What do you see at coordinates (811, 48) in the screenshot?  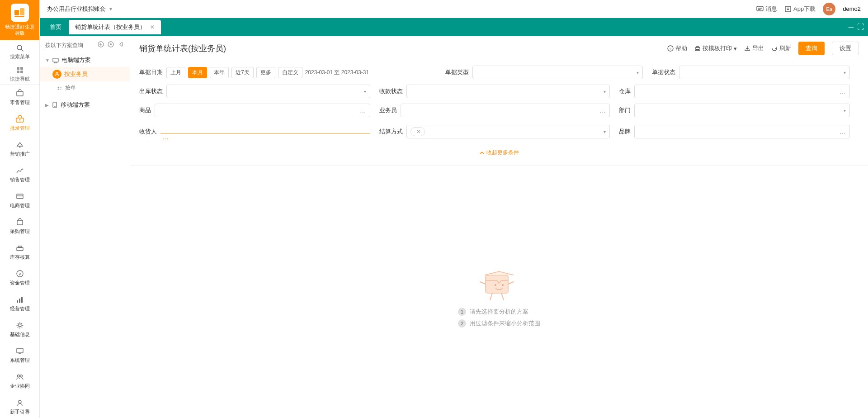 I see `query-btn: 查询` at bounding box center [811, 48].